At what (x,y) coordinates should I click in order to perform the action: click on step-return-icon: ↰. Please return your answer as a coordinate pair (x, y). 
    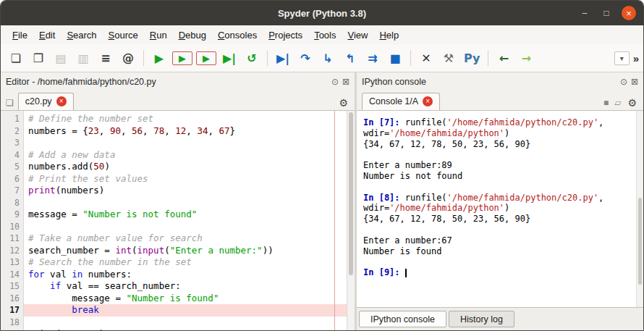
    Looking at the image, I should click on (350, 58).